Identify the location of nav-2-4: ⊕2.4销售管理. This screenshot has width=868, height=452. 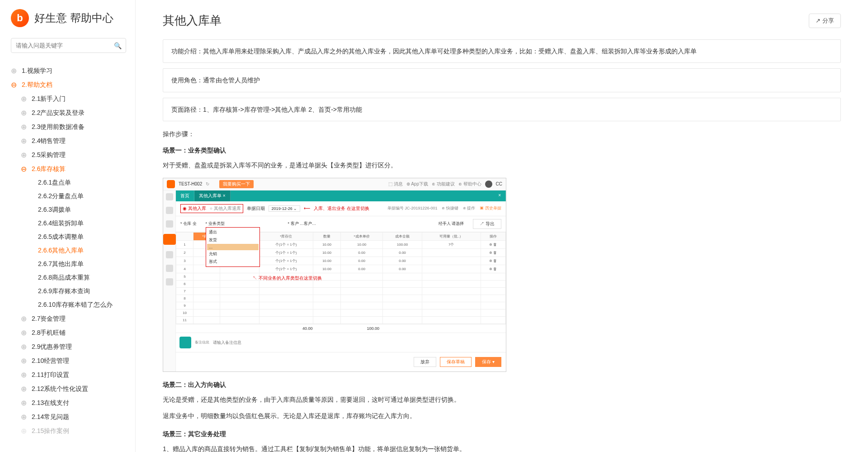
(73, 141).